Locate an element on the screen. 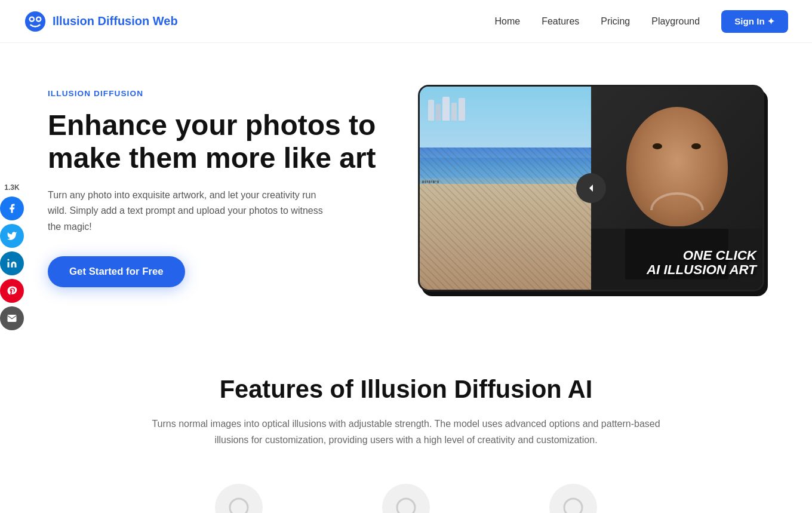  nav-playground: Playground is located at coordinates (676, 21).